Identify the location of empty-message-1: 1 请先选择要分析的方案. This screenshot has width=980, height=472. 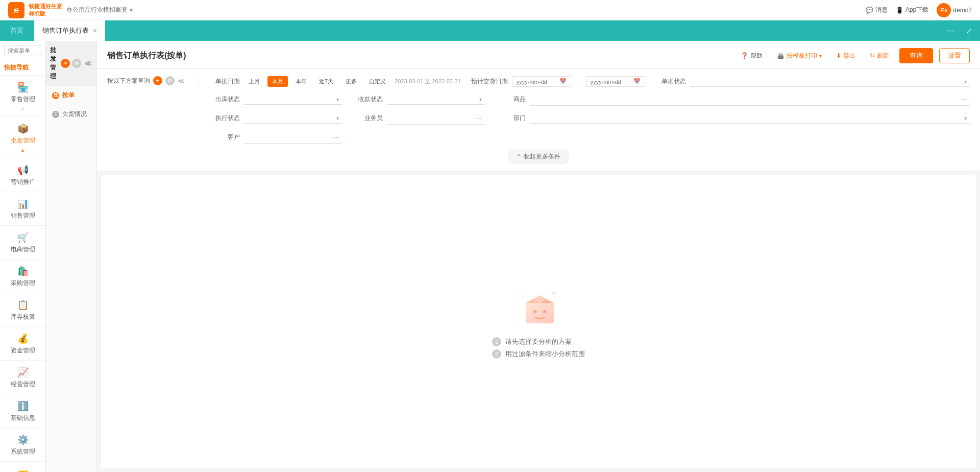
(538, 342).